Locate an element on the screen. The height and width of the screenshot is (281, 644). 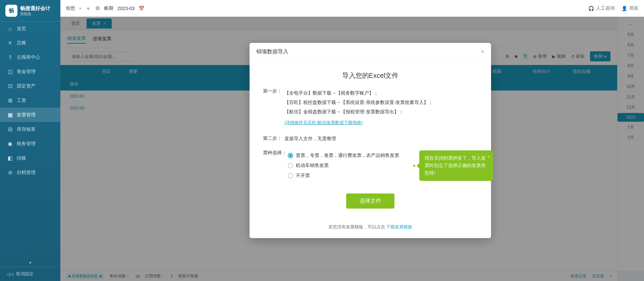
topbar: 你您 ▾ ＋ ⚙ 账期 2023-03 📅 🎧 人工咨询 👤 用友 is located at coordinates (352, 8).